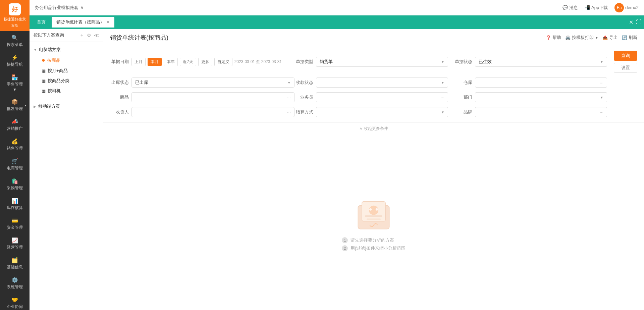 Image resolution: width=644 pixels, height=310 pixels. I want to click on empty-illustration, so click(374, 214).